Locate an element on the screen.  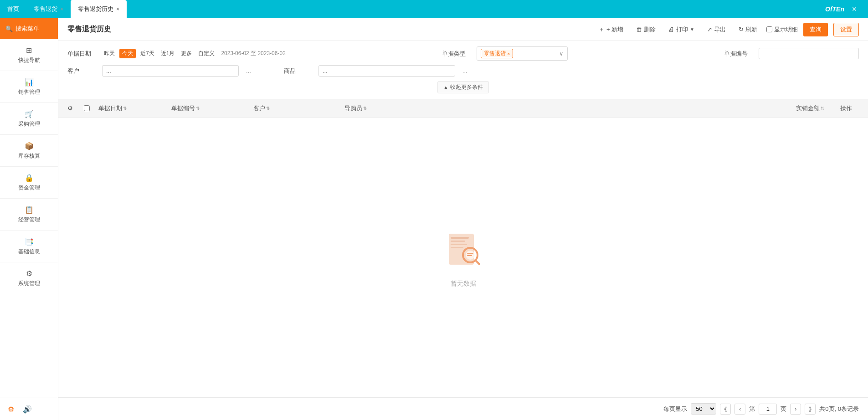
th-checkbox is located at coordinates (87, 108).